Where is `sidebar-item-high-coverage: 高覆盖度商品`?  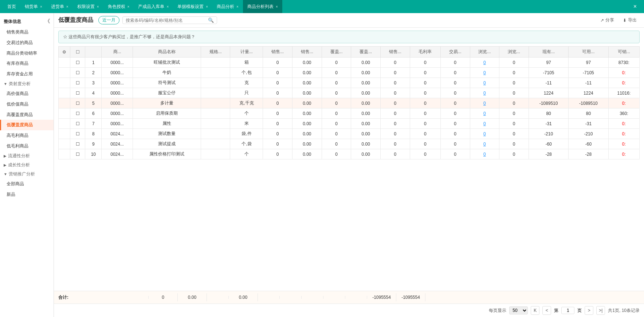
sidebar-item-high-coverage: 高覆盖度商品 is located at coordinates (27, 115).